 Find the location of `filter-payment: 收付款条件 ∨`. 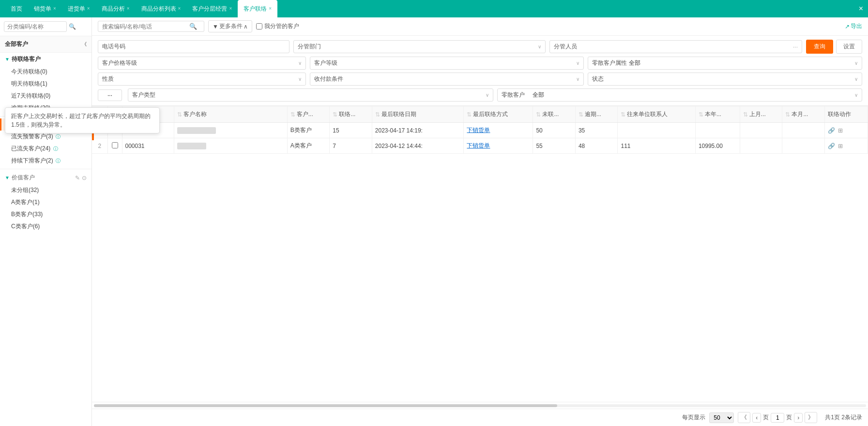

filter-payment: 收付款条件 ∨ is located at coordinates (447, 79).